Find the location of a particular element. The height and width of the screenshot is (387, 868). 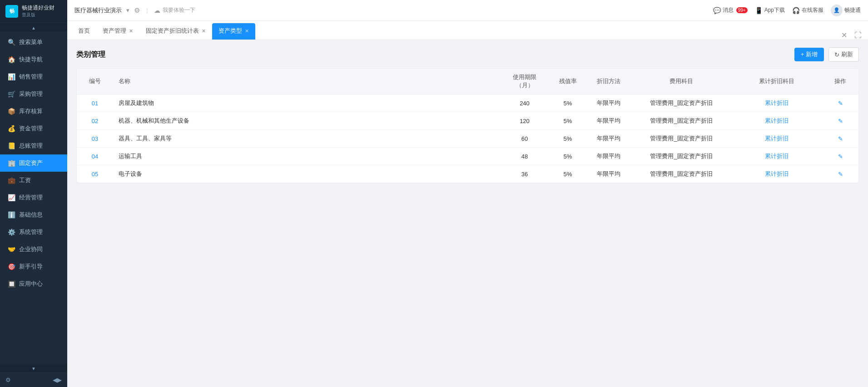

cell-period-0: 240 is located at coordinates (525, 104).